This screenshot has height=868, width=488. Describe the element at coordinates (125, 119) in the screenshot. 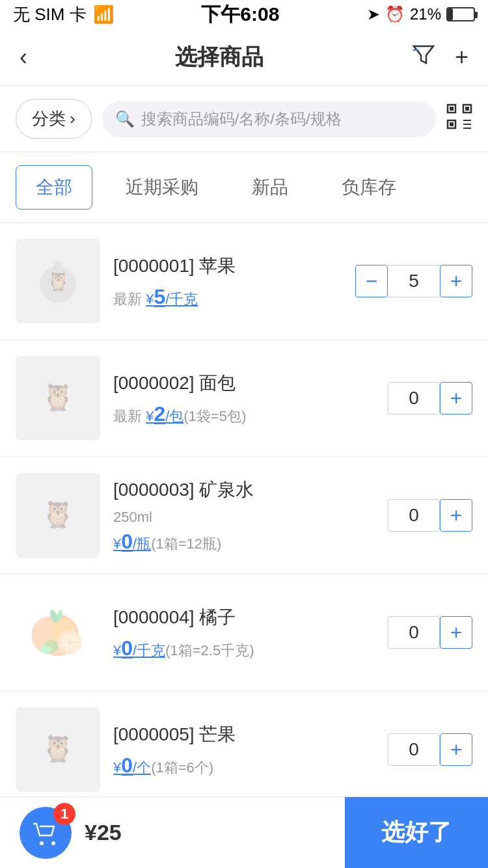

I see `search-icon: 🔍` at that location.